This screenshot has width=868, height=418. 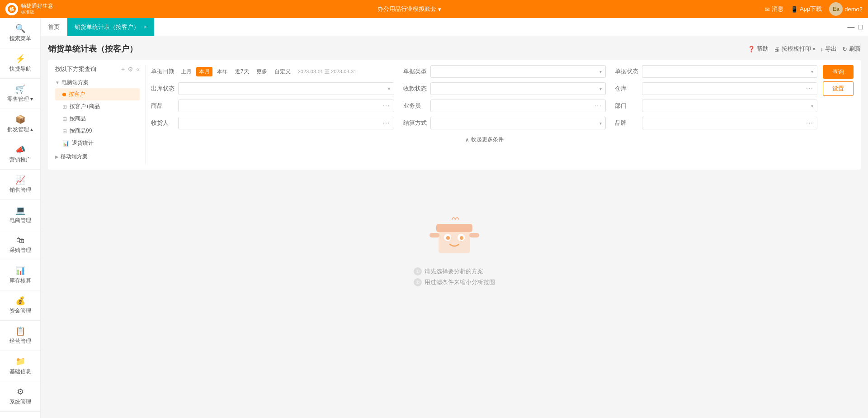 I want to click on sidebar-item-quick-nav: ⚡ 快捷导航, so click(x=20, y=63).